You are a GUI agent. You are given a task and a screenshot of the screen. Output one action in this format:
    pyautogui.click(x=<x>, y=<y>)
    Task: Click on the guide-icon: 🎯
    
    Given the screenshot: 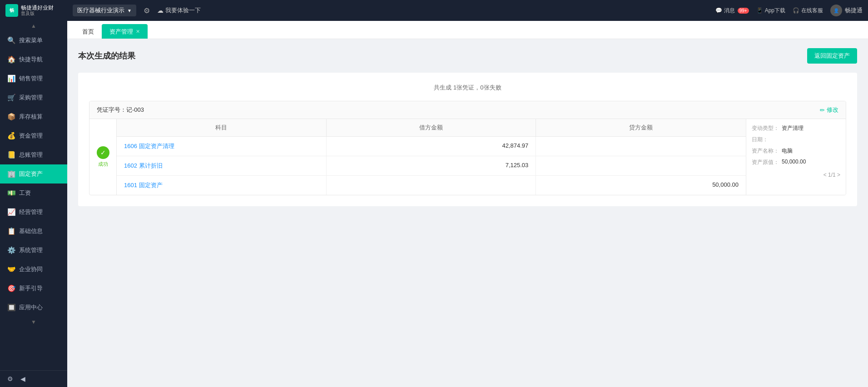 What is the action you would take?
    pyautogui.click(x=11, y=288)
    